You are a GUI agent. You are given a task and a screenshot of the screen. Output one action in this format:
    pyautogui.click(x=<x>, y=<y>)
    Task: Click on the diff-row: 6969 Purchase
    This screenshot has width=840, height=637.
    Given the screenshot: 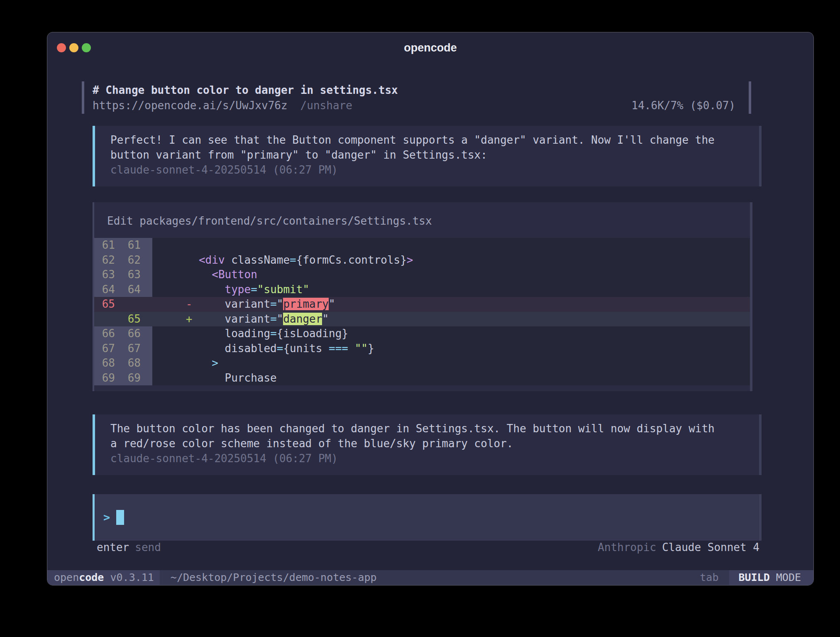 What is the action you would take?
    pyautogui.click(x=422, y=378)
    